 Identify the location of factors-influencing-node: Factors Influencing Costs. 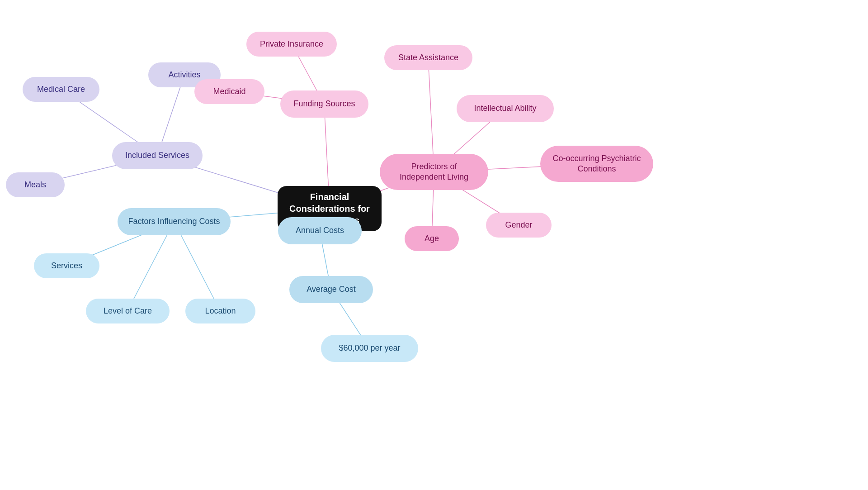
(174, 222).